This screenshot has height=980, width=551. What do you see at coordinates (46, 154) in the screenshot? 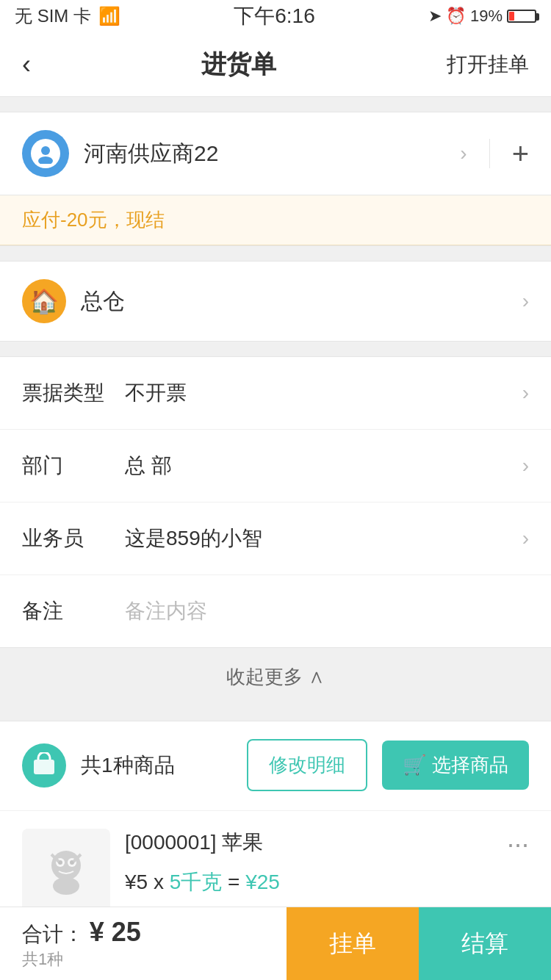
I see `supplier-avatar` at bounding box center [46, 154].